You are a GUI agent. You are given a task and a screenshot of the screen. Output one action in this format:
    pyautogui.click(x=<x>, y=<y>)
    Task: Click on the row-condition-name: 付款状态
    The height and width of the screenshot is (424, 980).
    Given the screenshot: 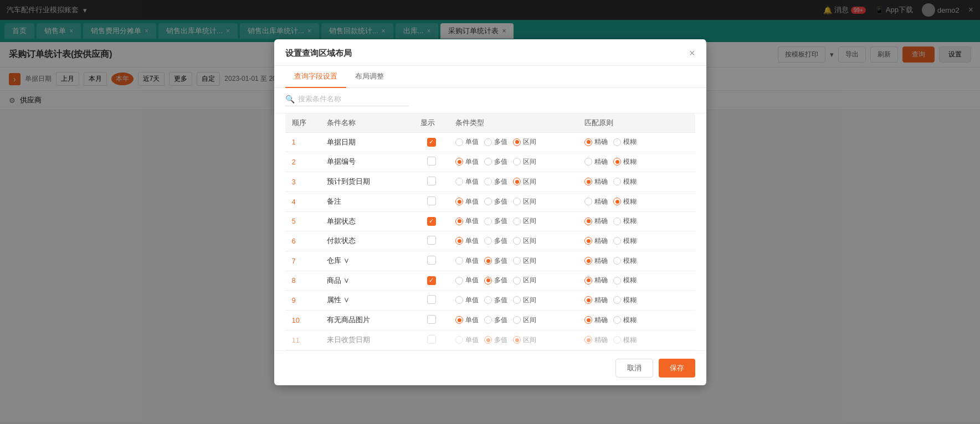 What is the action you would take?
    pyautogui.click(x=367, y=241)
    